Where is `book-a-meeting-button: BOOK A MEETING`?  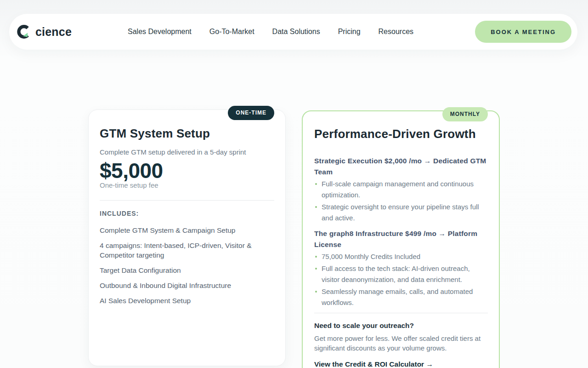 book-a-meeting-button: BOOK A MEETING is located at coordinates (523, 32).